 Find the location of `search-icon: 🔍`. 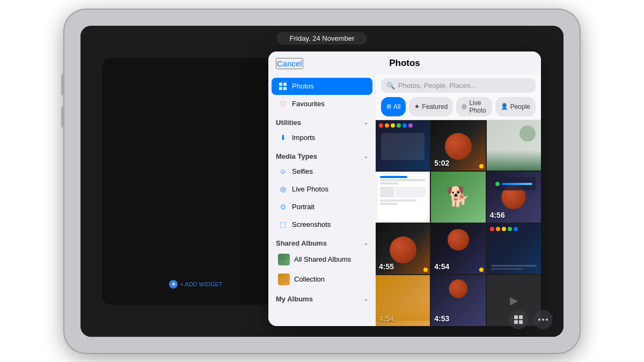

search-icon: 🔍 is located at coordinates (391, 86).